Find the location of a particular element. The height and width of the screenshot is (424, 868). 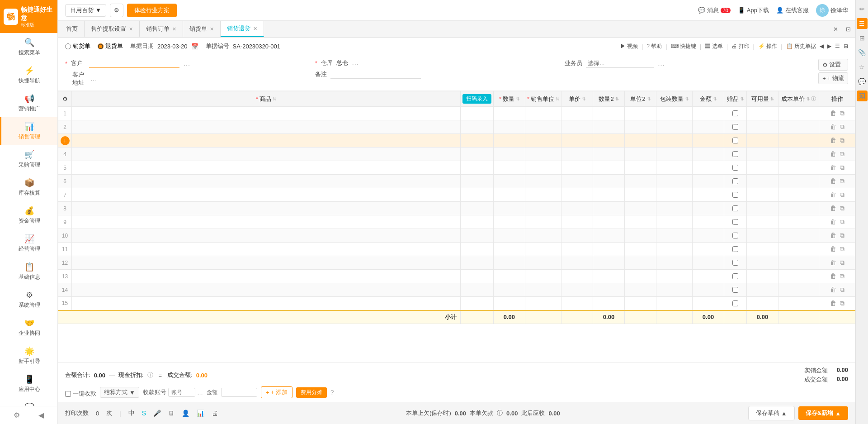

unit2-sort-icon: ⇅ is located at coordinates (649, 99).